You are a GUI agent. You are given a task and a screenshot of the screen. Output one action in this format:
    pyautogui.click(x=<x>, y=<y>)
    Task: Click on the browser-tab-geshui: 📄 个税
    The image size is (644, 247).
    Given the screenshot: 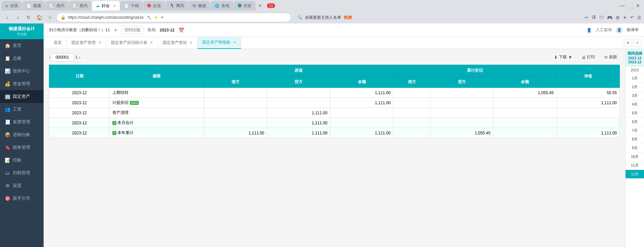 What is the action you would take?
    pyautogui.click(x=131, y=6)
    